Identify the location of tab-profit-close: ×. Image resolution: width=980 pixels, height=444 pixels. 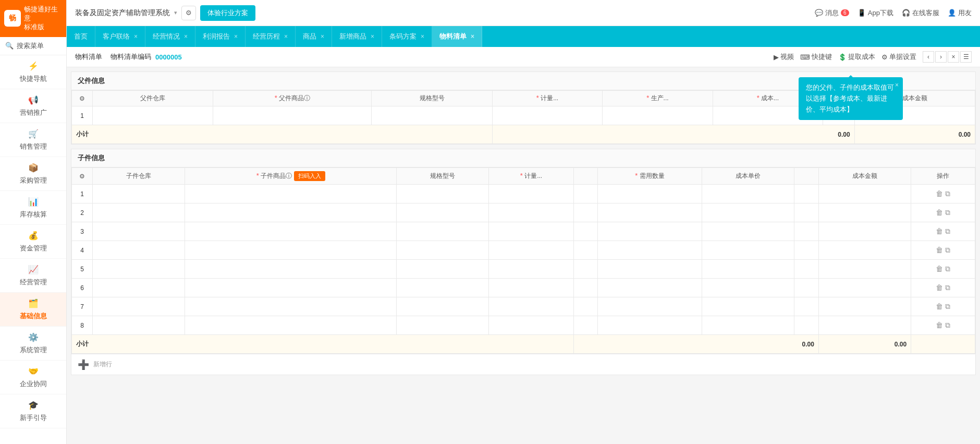
(236, 37).